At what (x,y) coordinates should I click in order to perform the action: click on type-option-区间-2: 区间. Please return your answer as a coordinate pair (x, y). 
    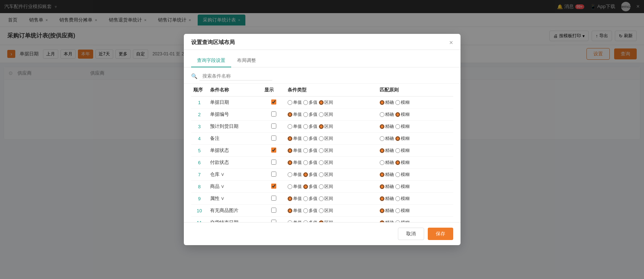
    Looking at the image, I should click on (326, 127).